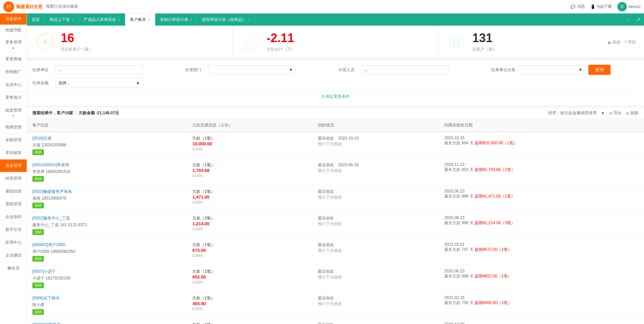  Describe the element at coordinates (13, 19) in the screenshot. I see `search-menu: 搜索菜单` at that location.